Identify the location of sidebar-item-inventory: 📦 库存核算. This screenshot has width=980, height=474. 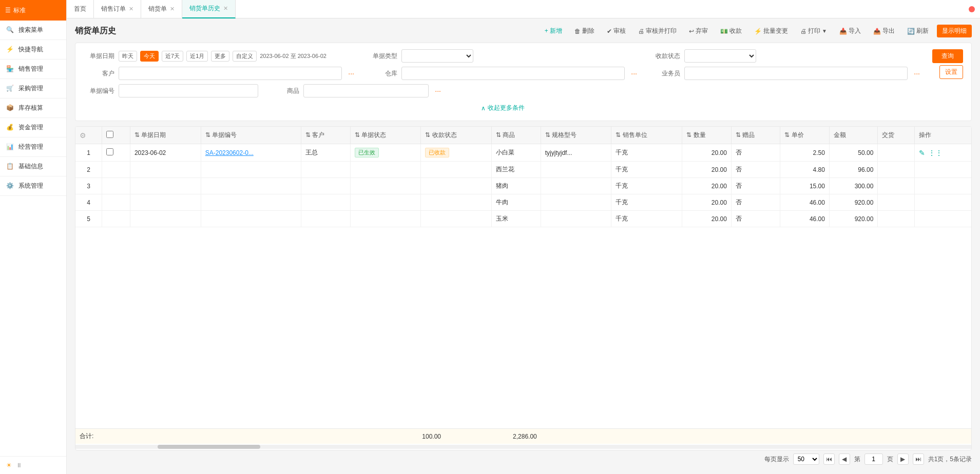
(33, 108).